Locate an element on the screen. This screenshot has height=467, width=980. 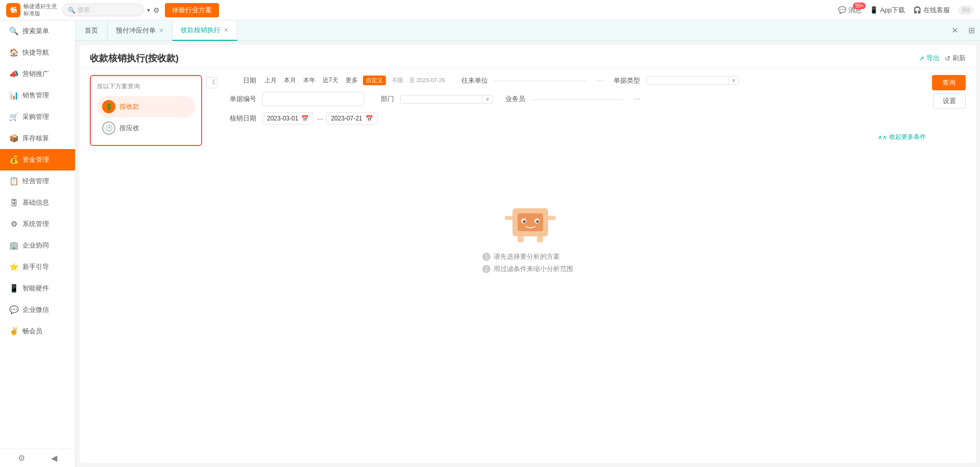
filter-option-by-receipt: 💲 按收款 is located at coordinates (146, 107).